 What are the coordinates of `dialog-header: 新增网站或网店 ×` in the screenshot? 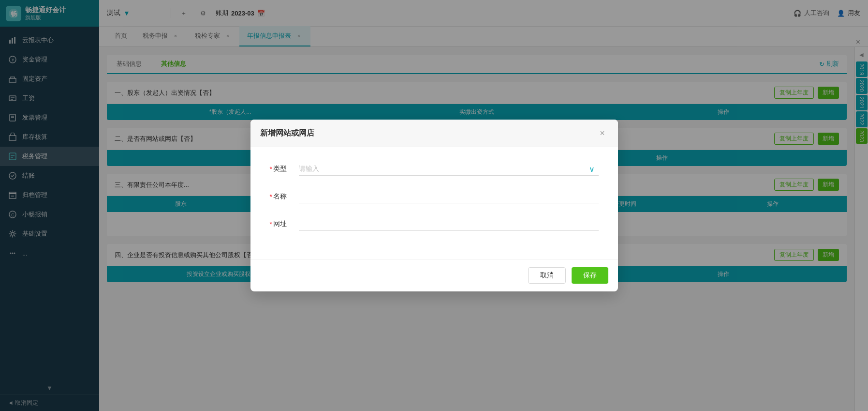 It's located at (434, 134).